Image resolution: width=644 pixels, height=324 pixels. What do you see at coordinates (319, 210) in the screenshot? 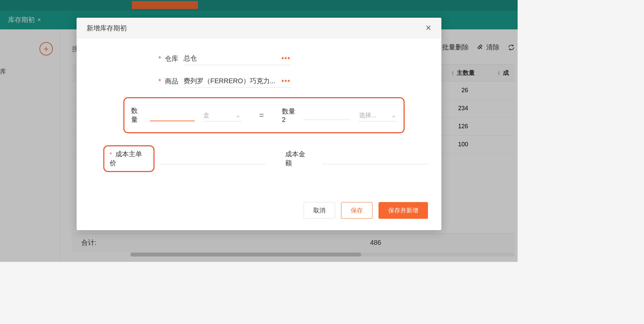
I see `cancel-button: 取消` at bounding box center [319, 210].